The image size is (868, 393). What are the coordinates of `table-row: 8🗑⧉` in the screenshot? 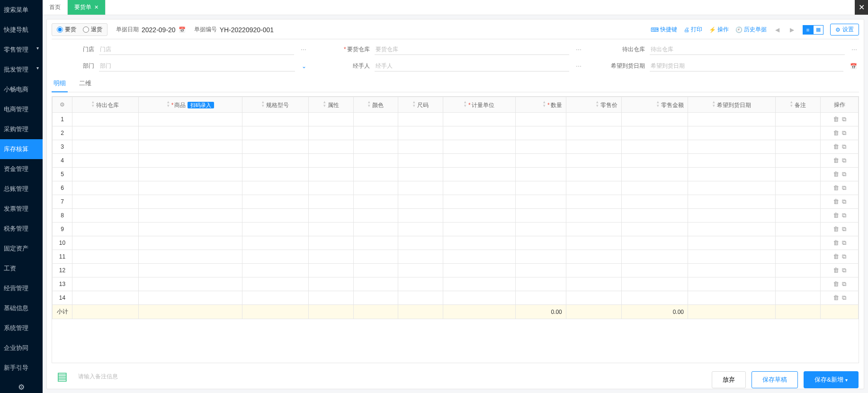 It's located at (456, 216).